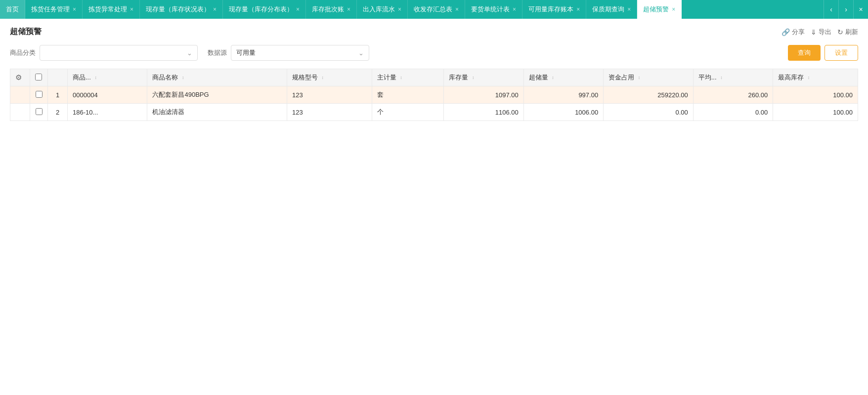  Describe the element at coordinates (298, 9) in the screenshot. I see `close-inventory-dist: ×` at that location.